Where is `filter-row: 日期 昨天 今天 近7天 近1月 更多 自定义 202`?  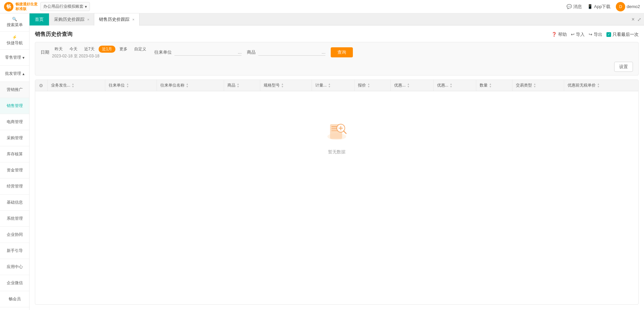
filter-row: 日期 昨天 今天 近7天 近1月 更多 自定义 202 is located at coordinates (337, 52).